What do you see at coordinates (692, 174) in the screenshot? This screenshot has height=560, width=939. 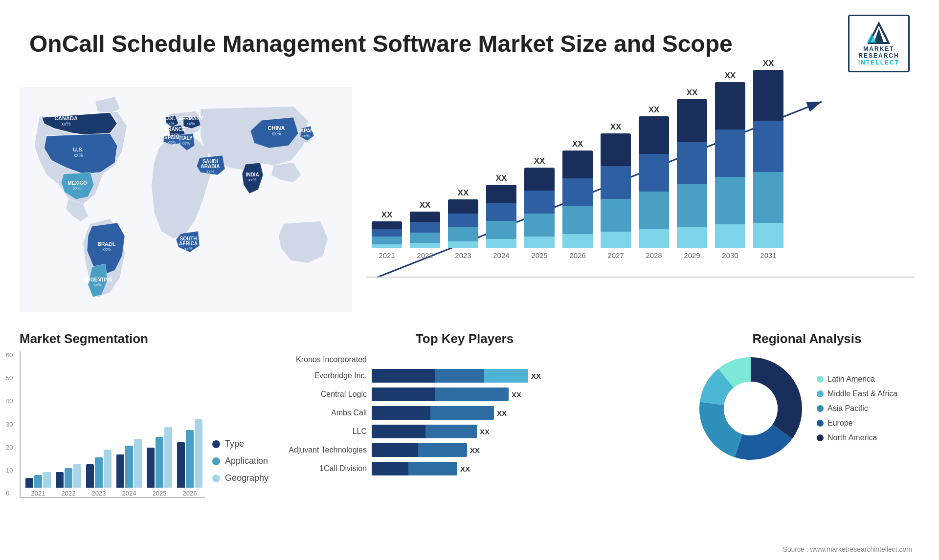 I see `bar-2029: XX 2029` at bounding box center [692, 174].